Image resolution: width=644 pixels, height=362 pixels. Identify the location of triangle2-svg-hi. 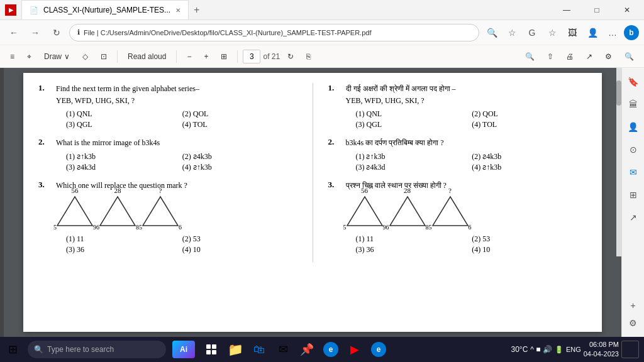
(408, 211).